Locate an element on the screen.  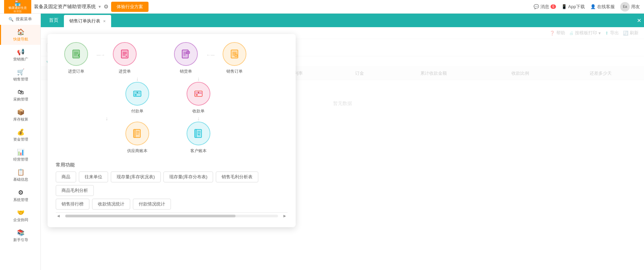
online-service-button: 👤 在线客服 is located at coordinates (603, 7).